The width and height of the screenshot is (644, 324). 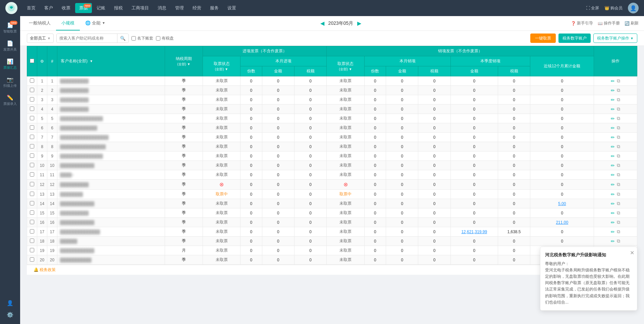 I want to click on tax-digital-account-button: 税务数字账户, so click(x=575, y=38).